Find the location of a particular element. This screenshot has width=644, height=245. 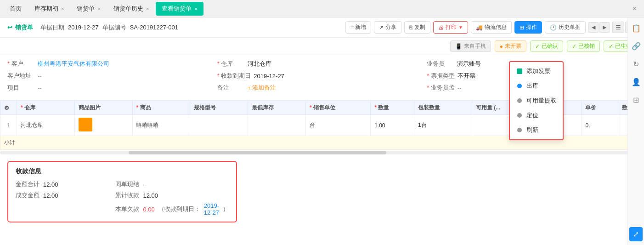

operations-button: ⊞ 操作 is located at coordinates (528, 28).